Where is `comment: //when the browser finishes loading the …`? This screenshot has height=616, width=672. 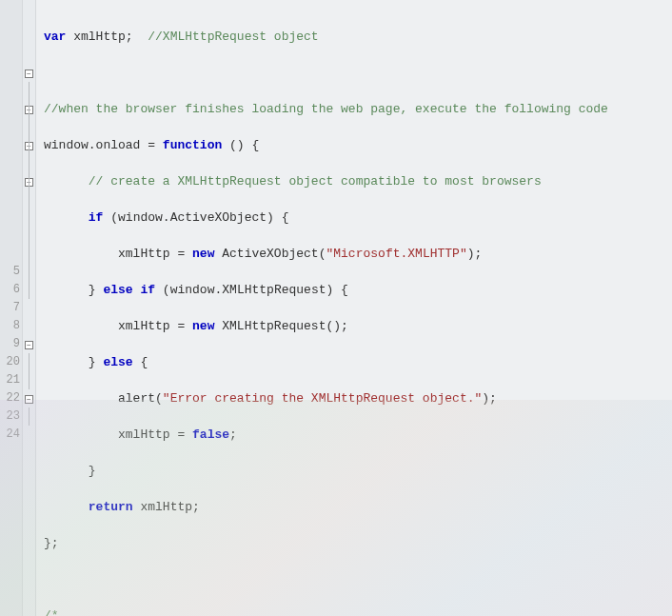 comment: //when the browser finishes loading the … is located at coordinates (326, 109).